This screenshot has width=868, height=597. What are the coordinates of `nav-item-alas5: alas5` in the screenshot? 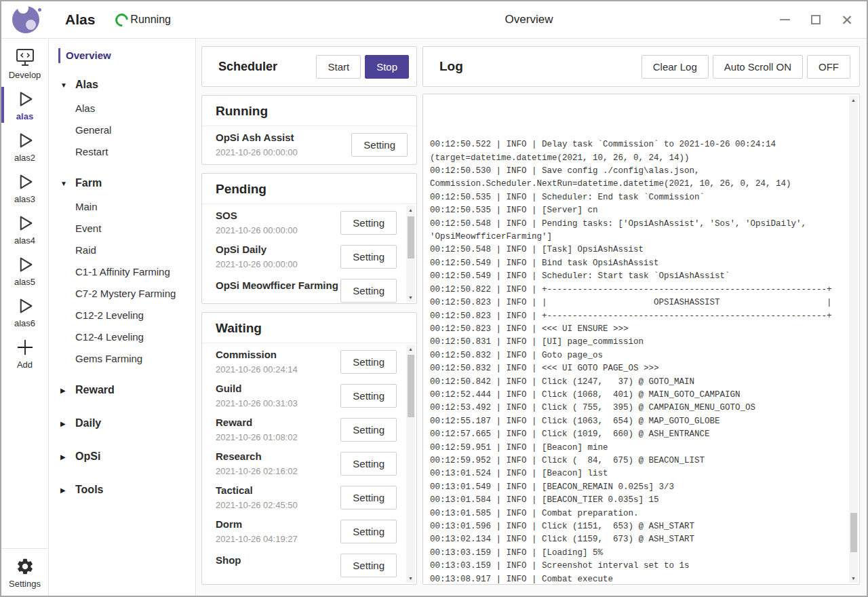 It's located at (24, 270).